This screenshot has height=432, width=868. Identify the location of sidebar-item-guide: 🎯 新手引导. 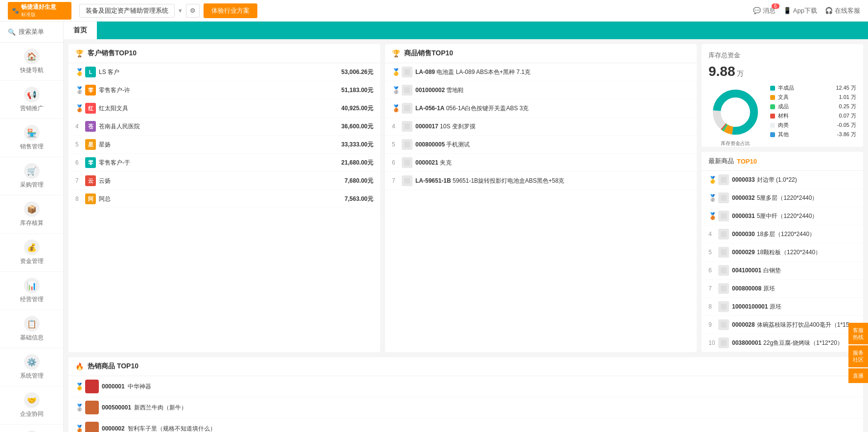
(31, 428).